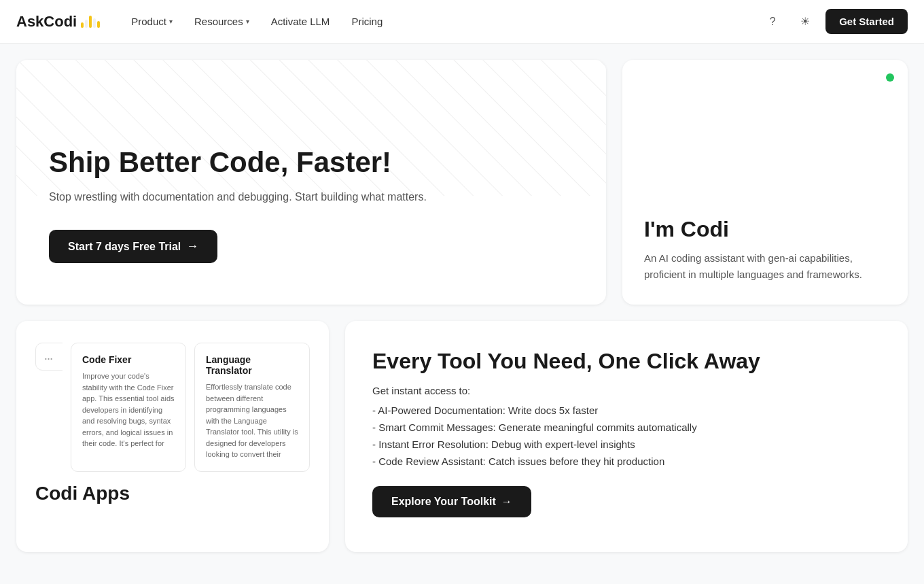 This screenshot has height=584, width=924. What do you see at coordinates (221, 22) in the screenshot?
I see `nav-resources: Resources ▾` at bounding box center [221, 22].